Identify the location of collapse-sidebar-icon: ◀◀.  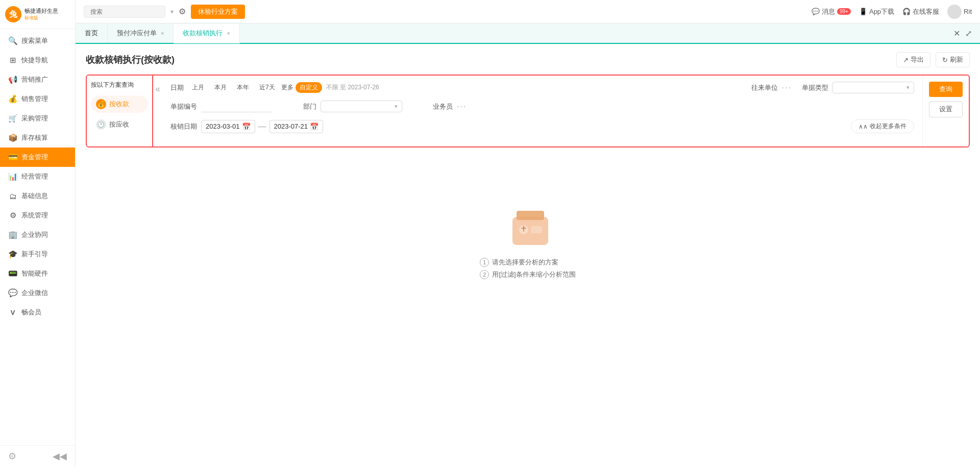
(60, 456).